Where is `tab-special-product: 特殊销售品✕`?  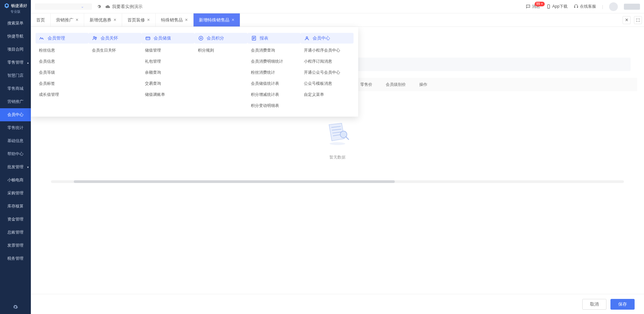
tab-special-product: 特殊销售品✕ is located at coordinates (174, 20).